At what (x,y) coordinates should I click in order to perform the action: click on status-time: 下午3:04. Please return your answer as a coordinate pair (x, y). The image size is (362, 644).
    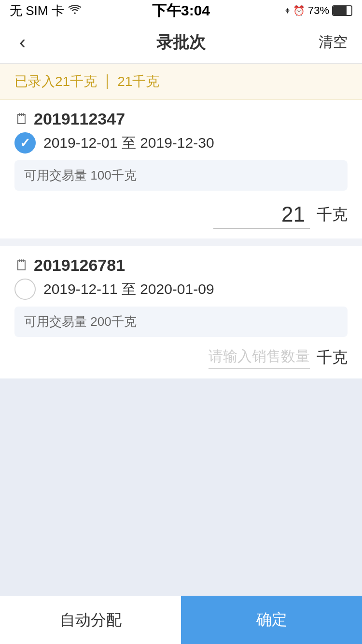
    Looking at the image, I should click on (181, 11).